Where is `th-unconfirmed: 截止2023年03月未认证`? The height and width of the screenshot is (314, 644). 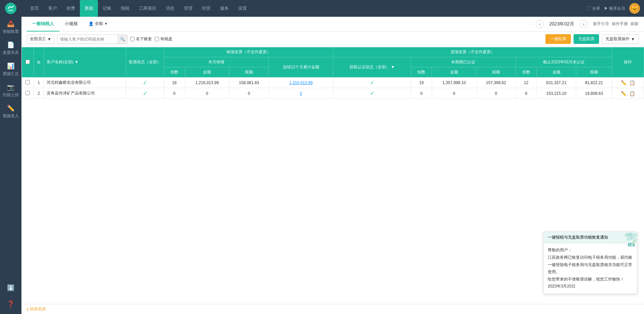 th-unconfirmed: 截止2023年03月未认证 is located at coordinates (564, 62).